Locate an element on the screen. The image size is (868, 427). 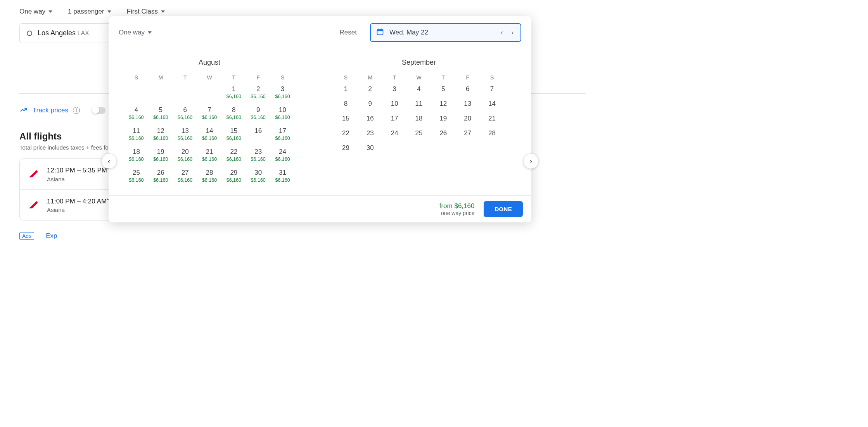
calendar-day: 26 is located at coordinates (443, 133).